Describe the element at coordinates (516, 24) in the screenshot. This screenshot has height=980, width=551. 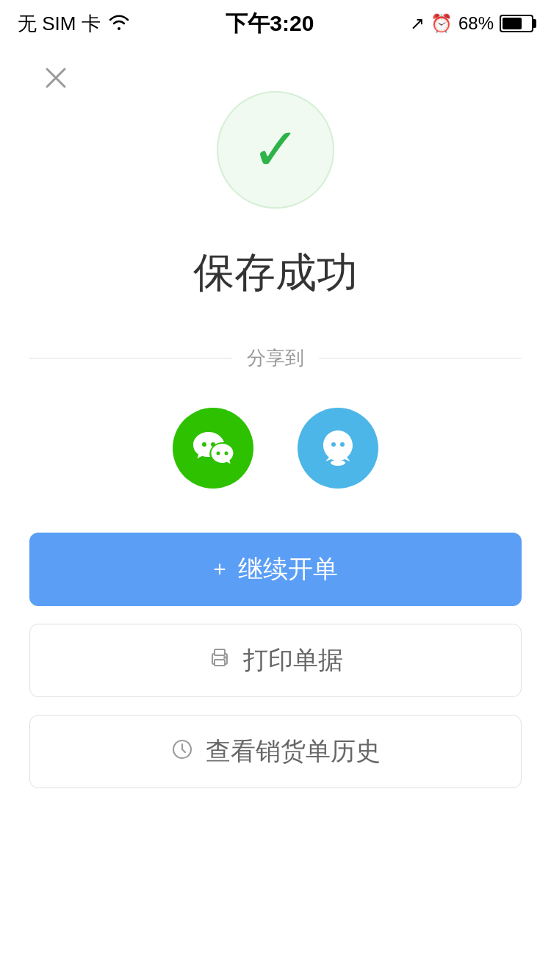
I see `battery-bar` at that location.